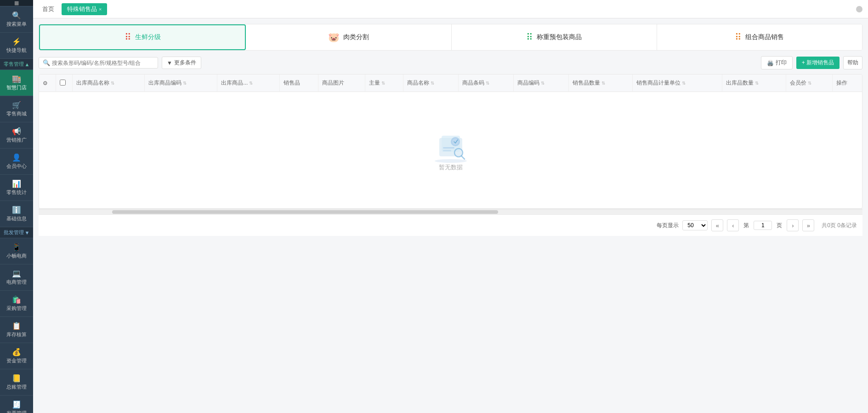  I want to click on th-sales-qty: 销售品数量 ⇅, so click(600, 83).